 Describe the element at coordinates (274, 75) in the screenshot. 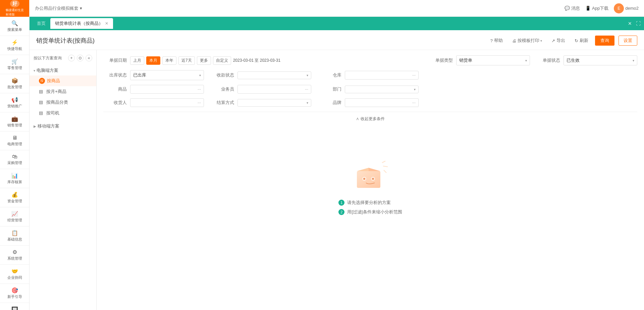

I see `receive-status-select: ▾` at that location.